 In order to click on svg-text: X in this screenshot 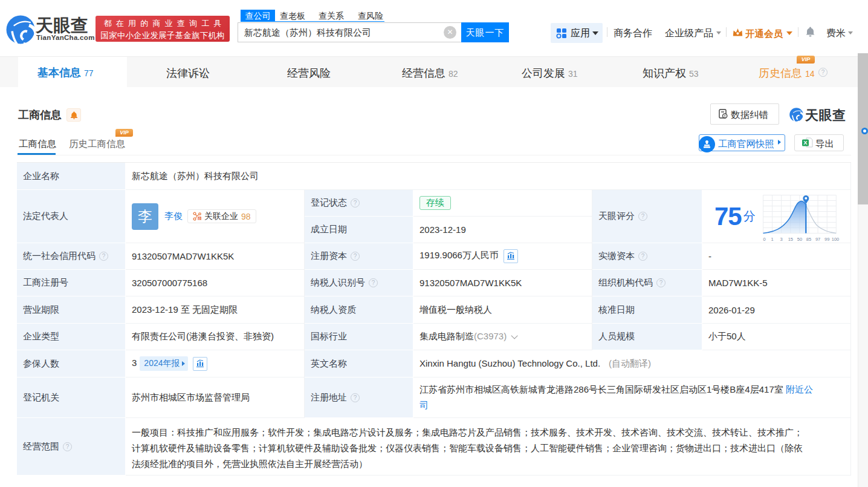, I will do `click(805, 143)`.